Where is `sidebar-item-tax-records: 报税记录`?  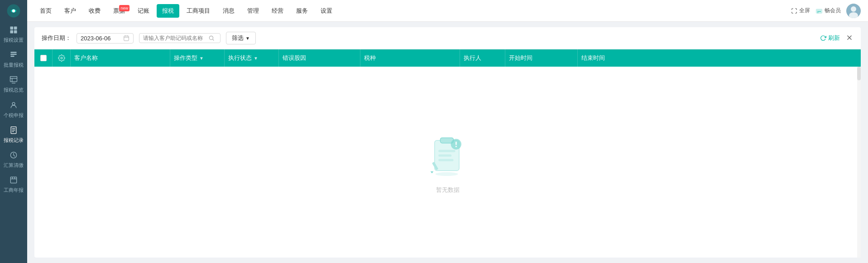
sidebar-item-tax-records: 报税记录 is located at coordinates (14, 134).